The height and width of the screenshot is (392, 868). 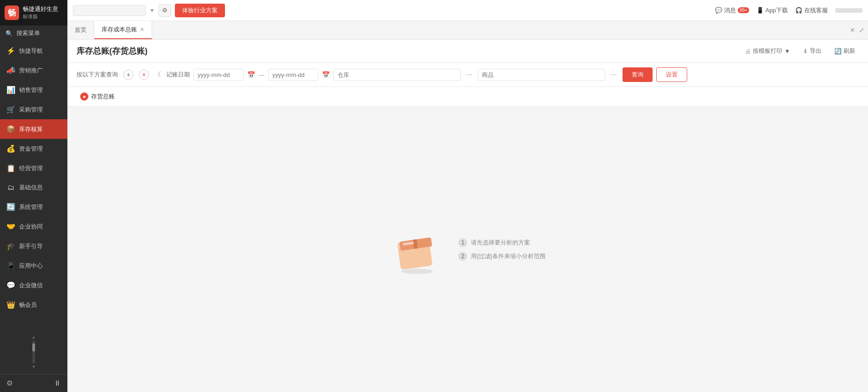 What do you see at coordinates (34, 13) in the screenshot?
I see `app-logo: 畅 畅捷通好生意 标准版` at bounding box center [34, 13].